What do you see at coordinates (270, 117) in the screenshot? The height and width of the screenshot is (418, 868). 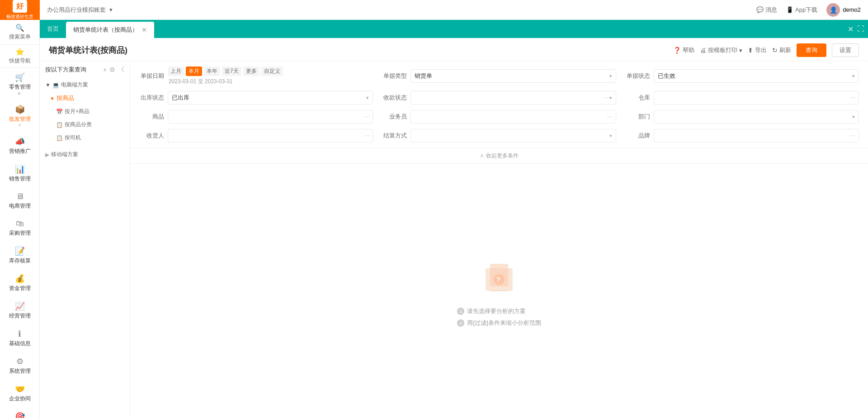 I see `filter-product-input: ···` at bounding box center [270, 117].